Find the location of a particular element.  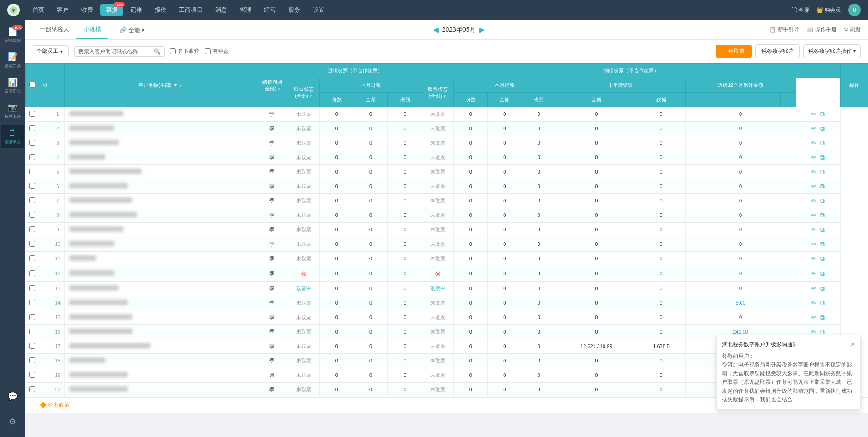

nav-item-settings: 设置 is located at coordinates (319, 10).